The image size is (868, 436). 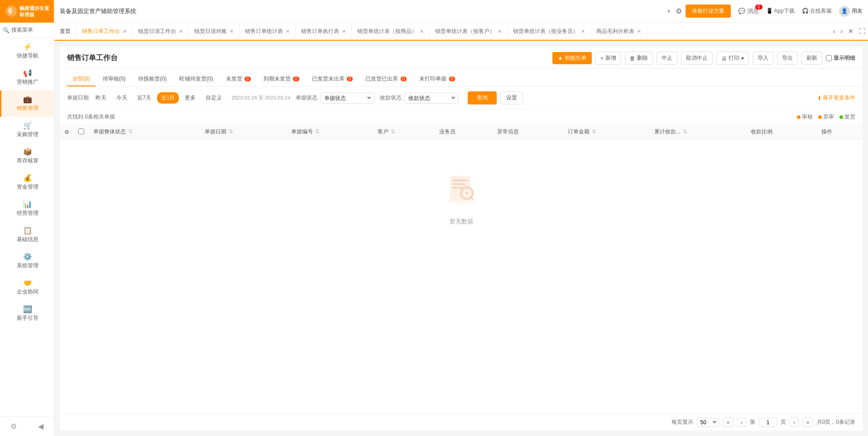 What do you see at coordinates (386, 80) in the screenshot?
I see `sub-tab-shipped-out: 已发货已出库 0` at bounding box center [386, 80].